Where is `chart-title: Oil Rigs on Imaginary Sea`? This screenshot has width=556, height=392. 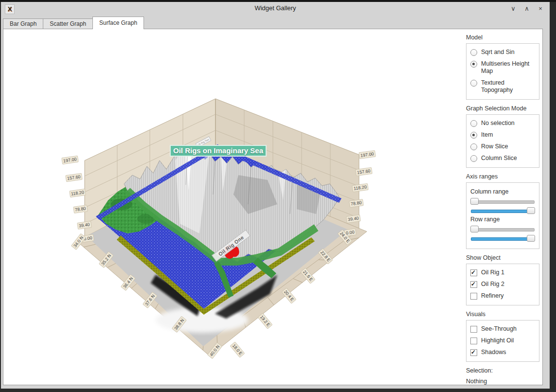 chart-title: Oil Rigs on Imaginary Sea is located at coordinates (218, 151).